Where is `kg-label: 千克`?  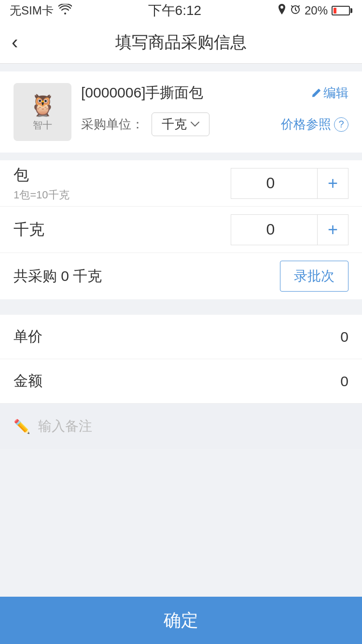 kg-label: 千克 is located at coordinates (52, 230).